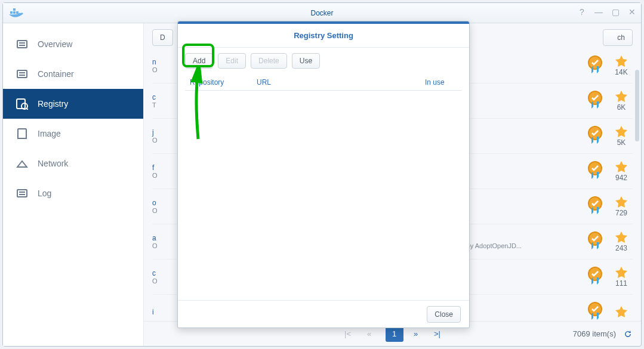 Image resolution: width=644 pixels, height=349 pixels. I want to click on download-button: D, so click(162, 38).